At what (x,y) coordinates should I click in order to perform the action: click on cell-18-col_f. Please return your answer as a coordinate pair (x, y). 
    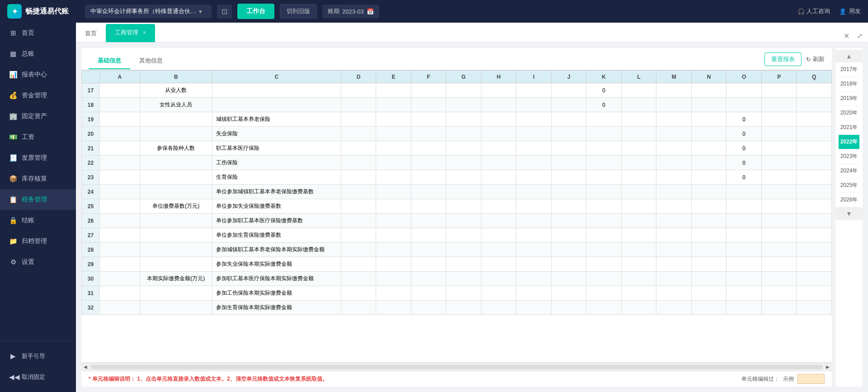
    Looking at the image, I should click on (429, 105).